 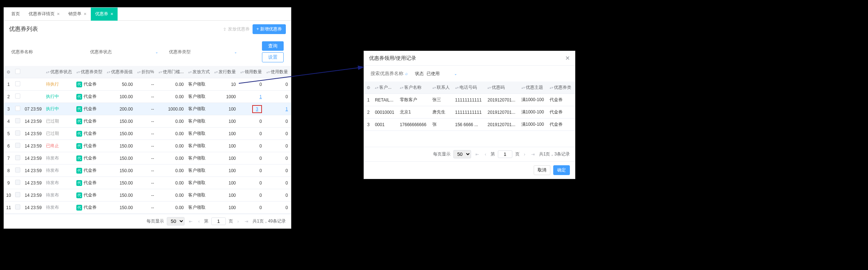 I want to click on use-qty-link: 1, so click(x=287, y=109).